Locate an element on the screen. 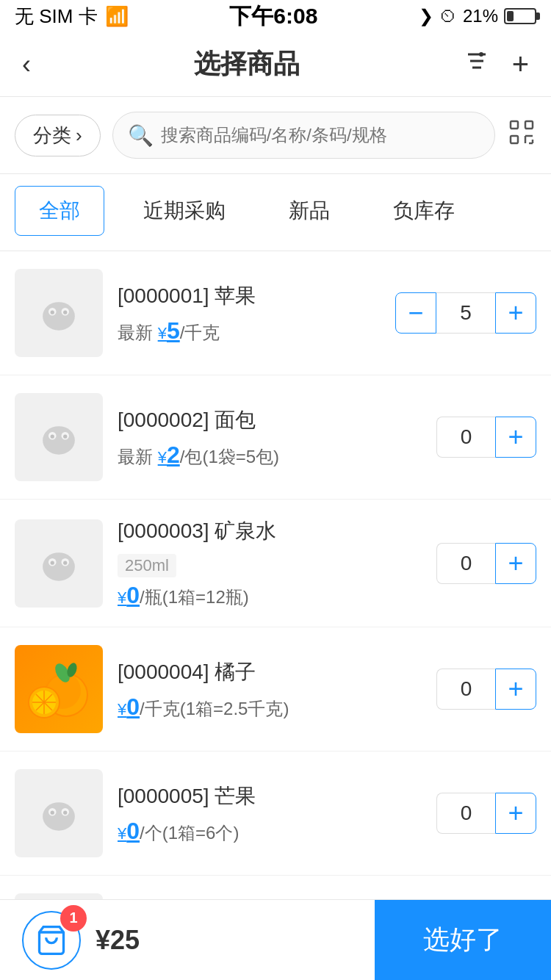  wifi-icon: 📶 is located at coordinates (117, 16).